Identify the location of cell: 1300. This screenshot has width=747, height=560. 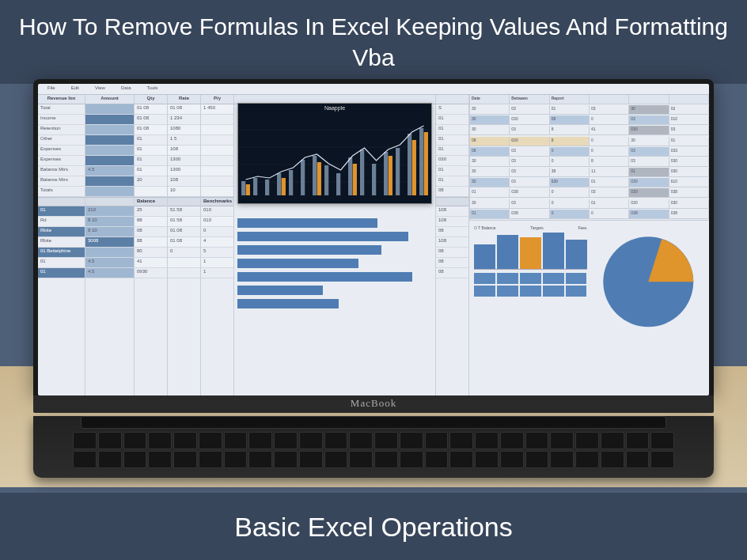
(184, 171).